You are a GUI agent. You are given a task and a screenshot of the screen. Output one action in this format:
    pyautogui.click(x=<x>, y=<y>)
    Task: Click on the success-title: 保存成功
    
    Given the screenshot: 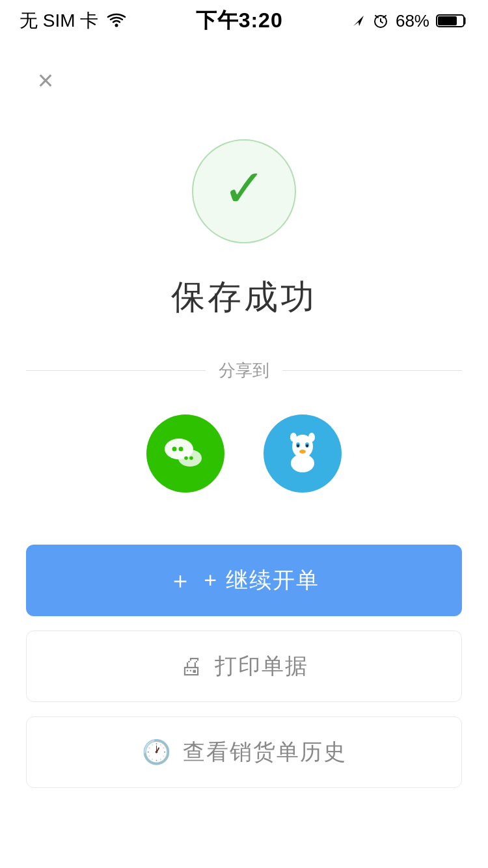 What is the action you would take?
    pyautogui.click(x=244, y=297)
    